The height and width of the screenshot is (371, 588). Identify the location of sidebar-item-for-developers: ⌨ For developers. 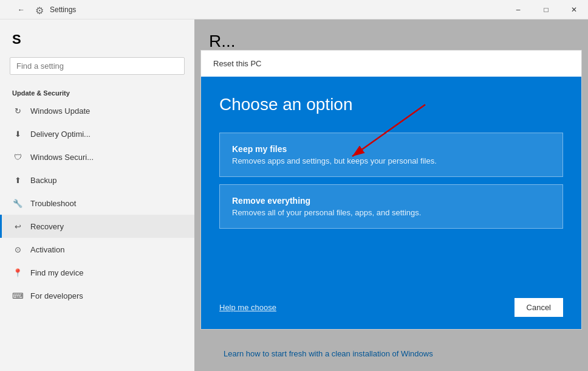
(97, 296).